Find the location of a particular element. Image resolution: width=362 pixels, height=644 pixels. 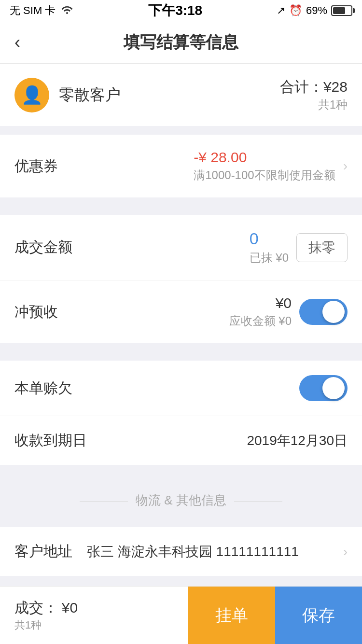

save-button: 保存 is located at coordinates (319, 615).